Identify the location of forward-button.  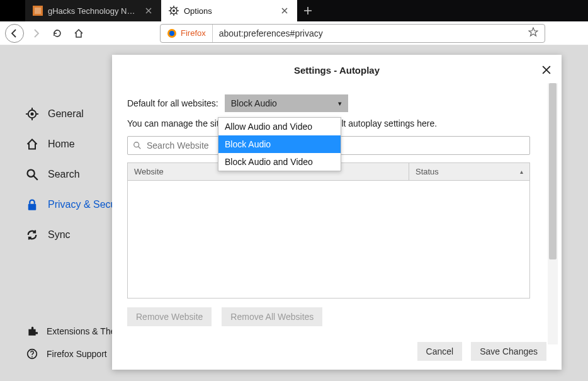
(36, 33).